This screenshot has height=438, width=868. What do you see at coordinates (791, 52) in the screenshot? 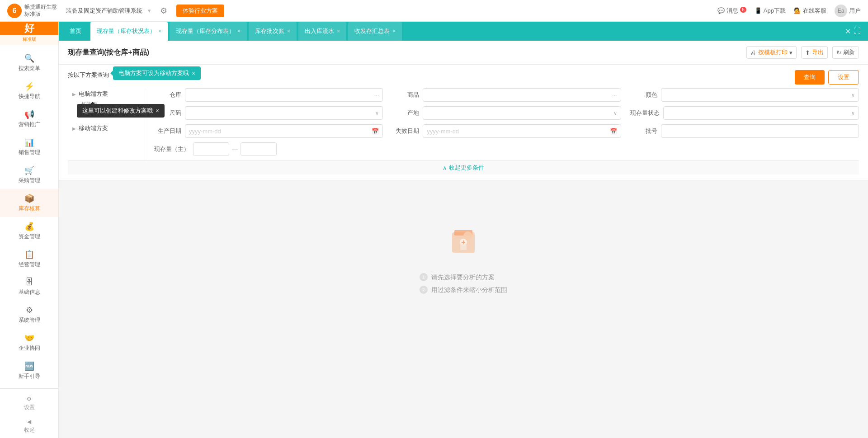
I see `print-arrow-icon: ▾` at bounding box center [791, 52].